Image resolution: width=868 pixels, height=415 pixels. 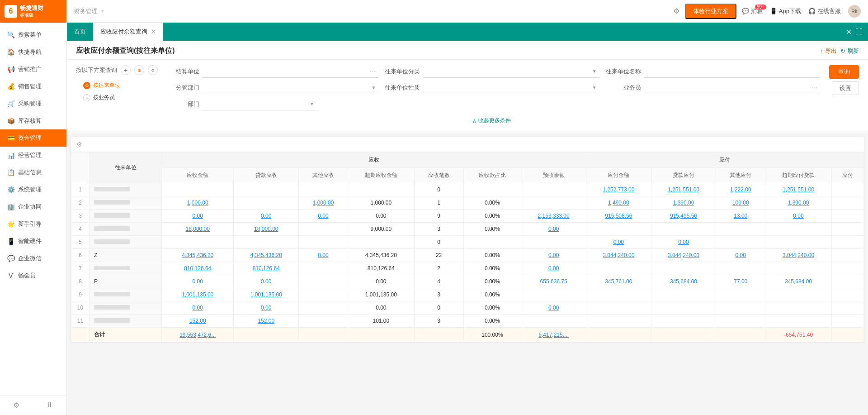 I want to click on sidebar-item-finance: 💳资金管理, so click(x=33, y=138).